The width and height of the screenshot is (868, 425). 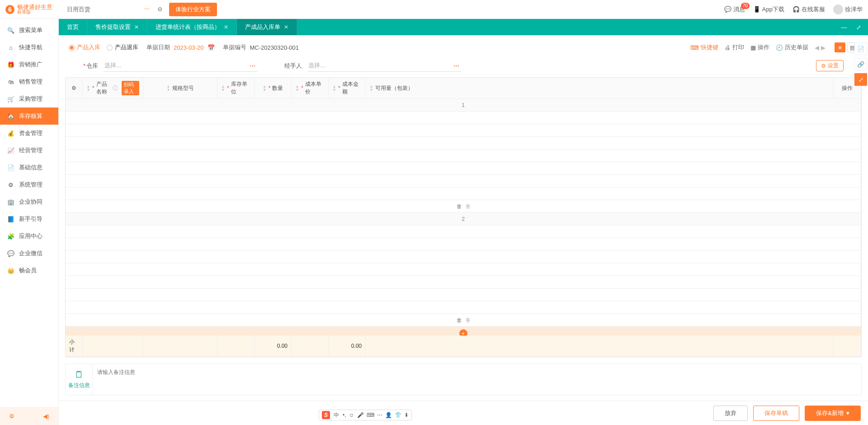 I want to click on remarks-input, so click(x=477, y=379).